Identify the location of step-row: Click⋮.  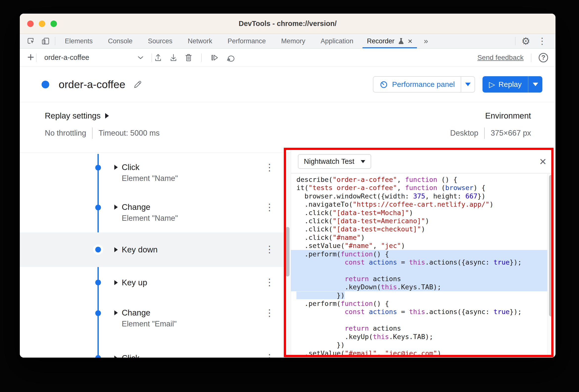
(152, 348).